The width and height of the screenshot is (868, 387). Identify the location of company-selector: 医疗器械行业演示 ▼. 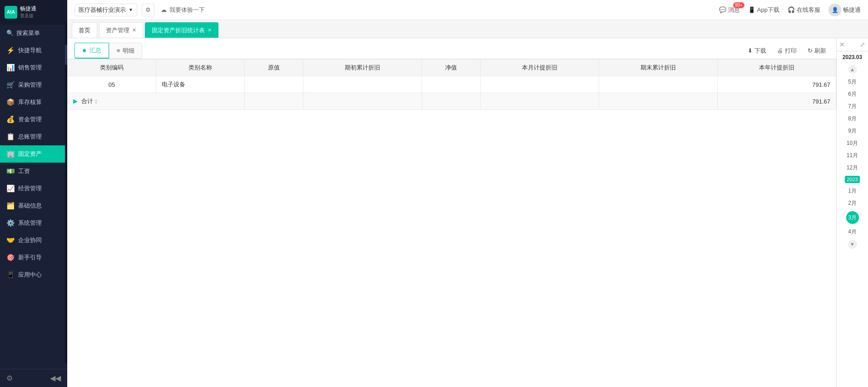
(106, 10).